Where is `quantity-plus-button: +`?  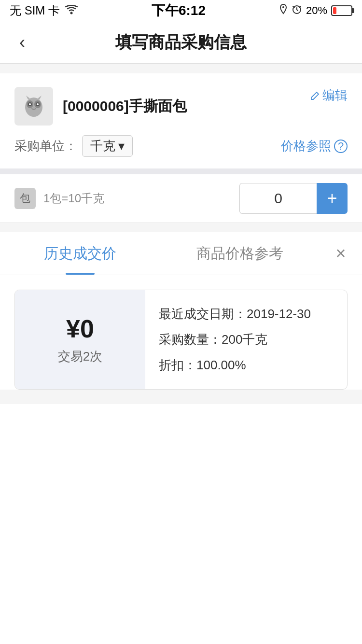
quantity-plus-button: + is located at coordinates (332, 198).